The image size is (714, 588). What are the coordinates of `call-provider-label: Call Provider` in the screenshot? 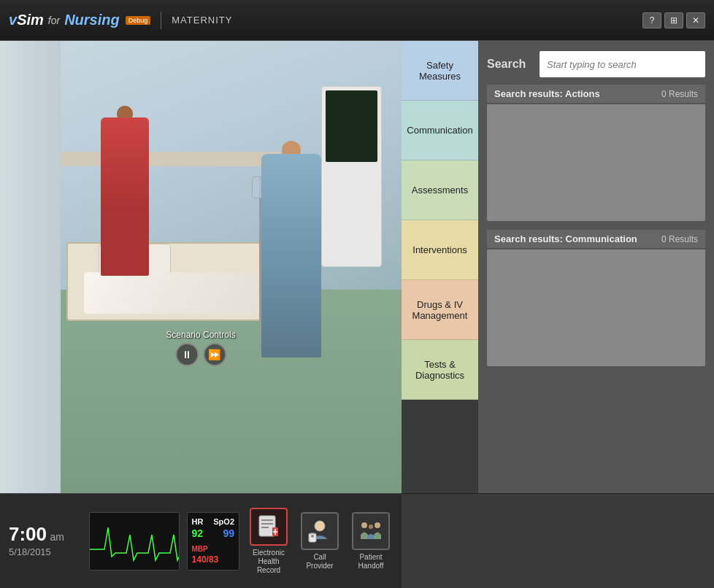 It's located at (320, 562).